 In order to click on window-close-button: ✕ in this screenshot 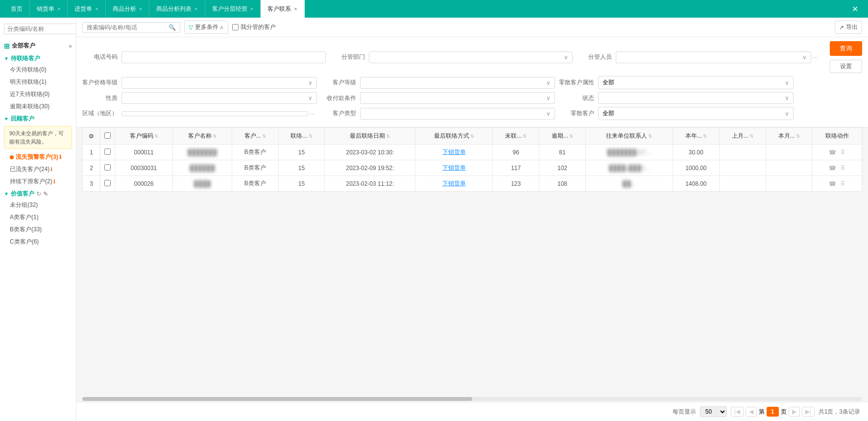, I will do `click(855, 9)`.